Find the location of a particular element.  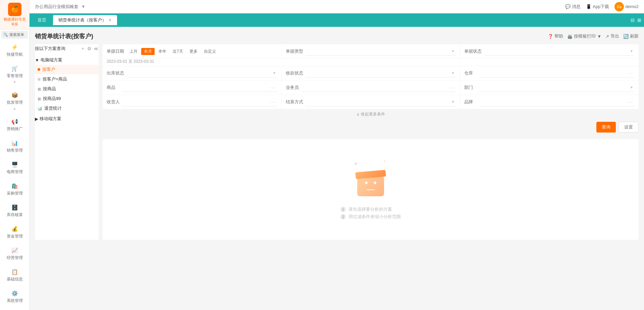

scheme-add-button: ＋ is located at coordinates (83, 49).